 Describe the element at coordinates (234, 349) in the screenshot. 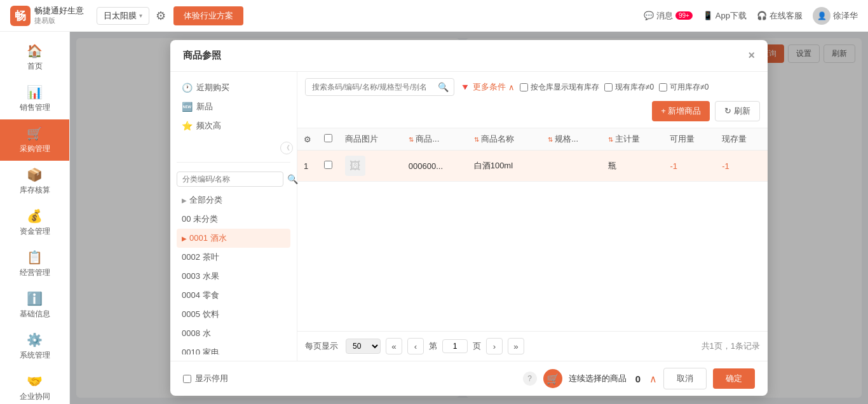

I see `cat-item-0010: 0010 家电` at that location.